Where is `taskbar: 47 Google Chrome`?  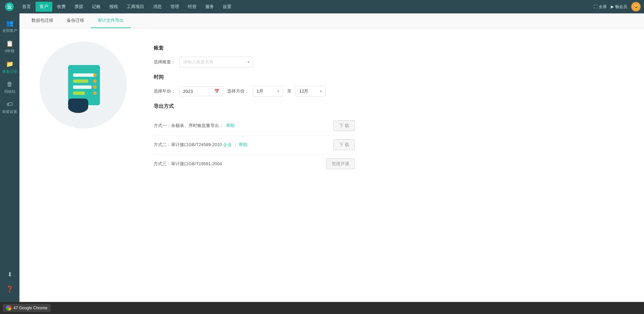
taskbar: 47 Google Chrome is located at coordinates (322, 308).